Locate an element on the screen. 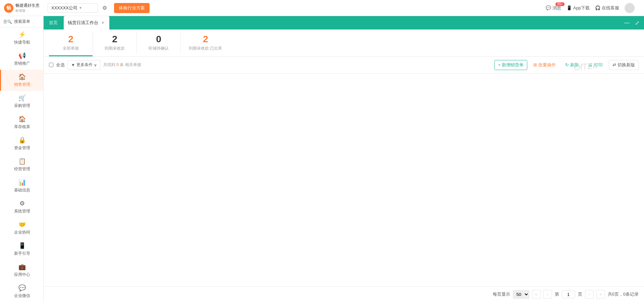 This screenshot has height=302, width=644. pagination-bar: 每页显示 50 « ‹ 第 页 › » 共0页，0条记录 is located at coordinates (344, 294).